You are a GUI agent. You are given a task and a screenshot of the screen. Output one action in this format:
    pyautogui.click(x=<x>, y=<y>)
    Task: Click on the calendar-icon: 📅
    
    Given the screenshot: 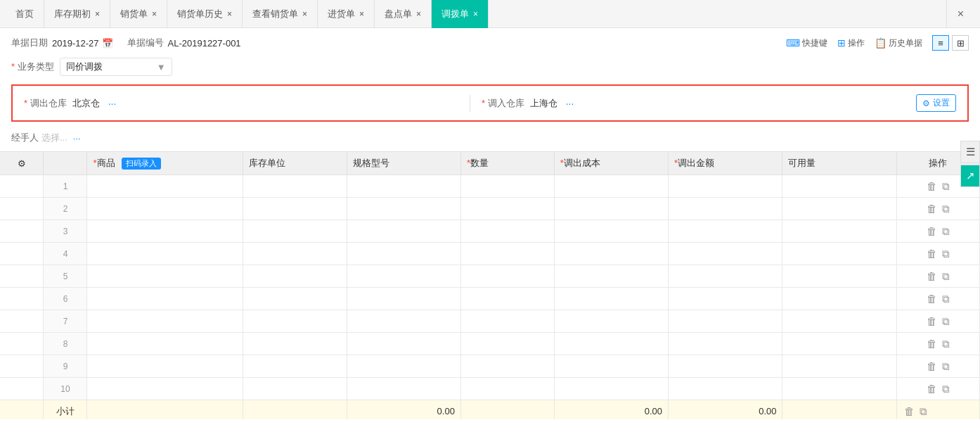 What is the action you would take?
    pyautogui.click(x=108, y=44)
    